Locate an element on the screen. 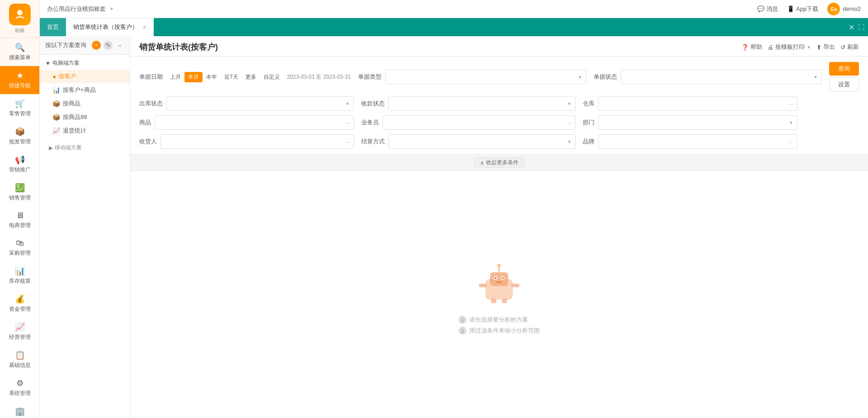  salesman-filter: 业务员 ··· is located at coordinates (468, 123).